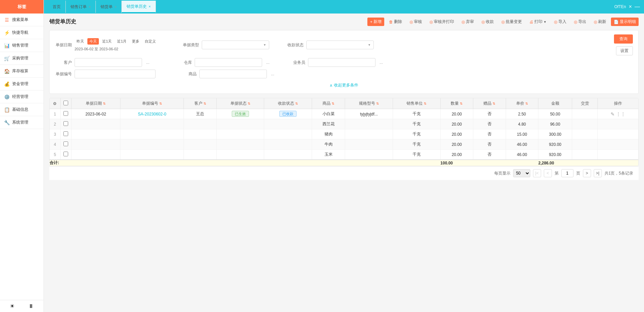 This screenshot has width=644, height=312. Describe the element at coordinates (136, 41) in the screenshot. I see `more-shortcut: 更多` at that location.